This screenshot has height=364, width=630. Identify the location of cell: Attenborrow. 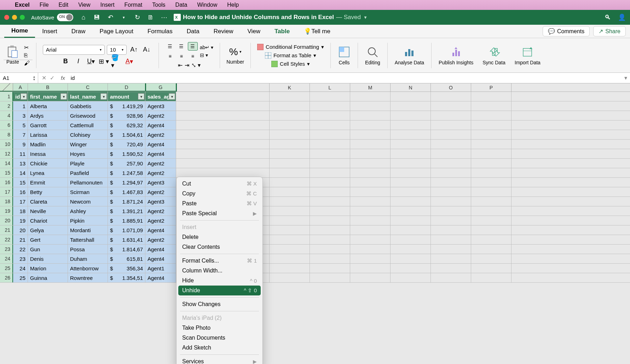
(88, 268).